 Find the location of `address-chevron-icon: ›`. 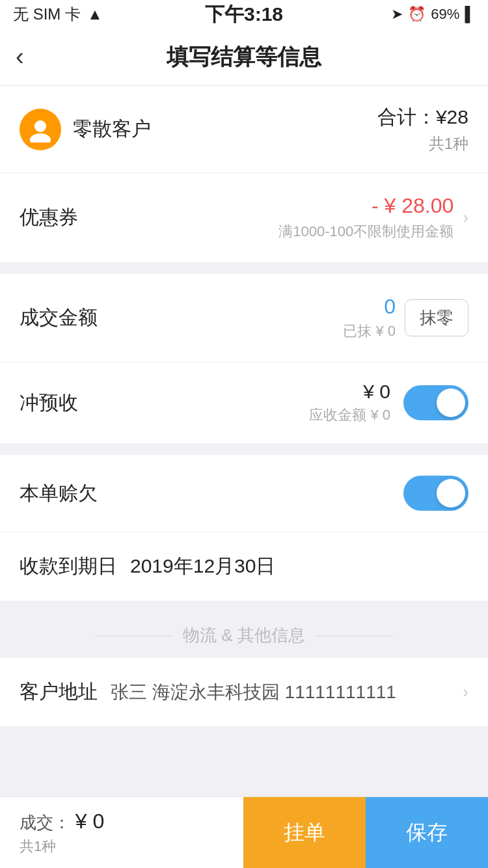

address-chevron-icon: › is located at coordinates (466, 692).